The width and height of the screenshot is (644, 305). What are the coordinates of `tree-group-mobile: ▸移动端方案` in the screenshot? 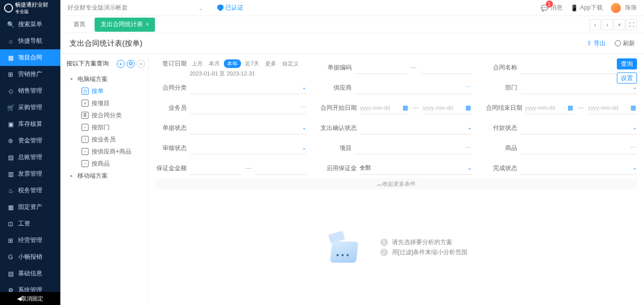 It's located at (106, 176).